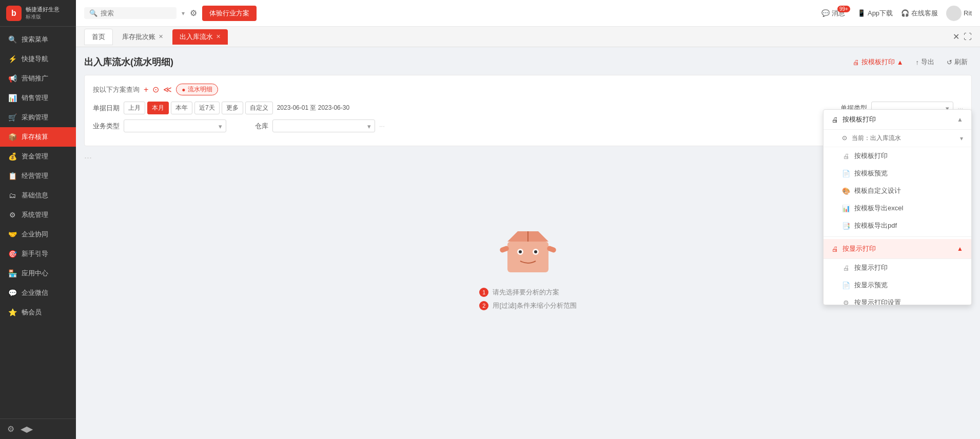 This screenshot has height=439, width=980. What do you see at coordinates (897, 300) in the screenshot?
I see `dropdown-item-display-print-settings: ⚙ 按显示打印设置` at bounding box center [897, 300].